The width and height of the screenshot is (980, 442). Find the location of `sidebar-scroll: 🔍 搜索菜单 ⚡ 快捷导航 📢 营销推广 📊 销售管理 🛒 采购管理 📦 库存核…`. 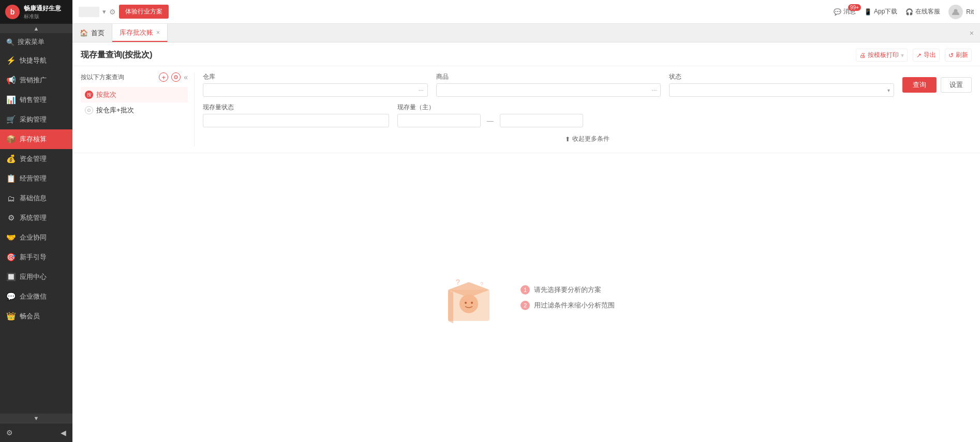

sidebar-scroll: 🔍 搜索菜单 ⚡ 快捷导航 📢 营销推广 📊 销售管理 🛒 采购管理 📦 库存核… is located at coordinates (36, 224).